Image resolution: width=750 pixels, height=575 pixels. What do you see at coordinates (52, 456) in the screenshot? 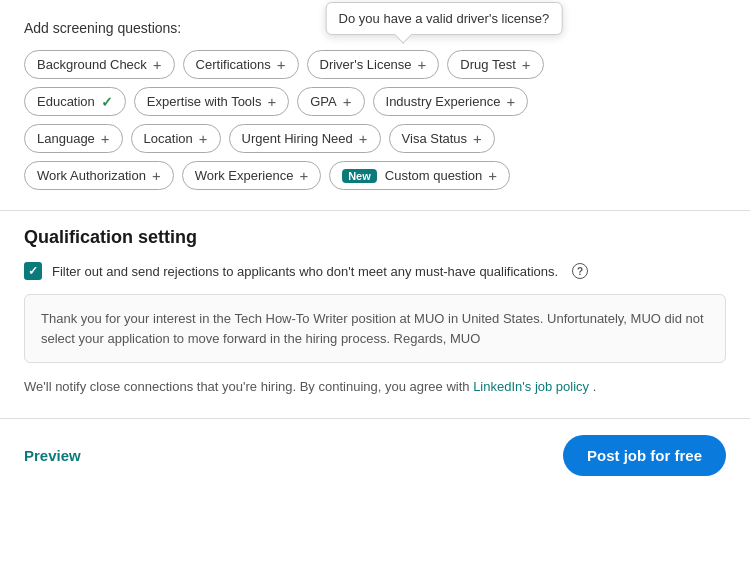
I see `preview-button: Preview` at bounding box center [52, 456].